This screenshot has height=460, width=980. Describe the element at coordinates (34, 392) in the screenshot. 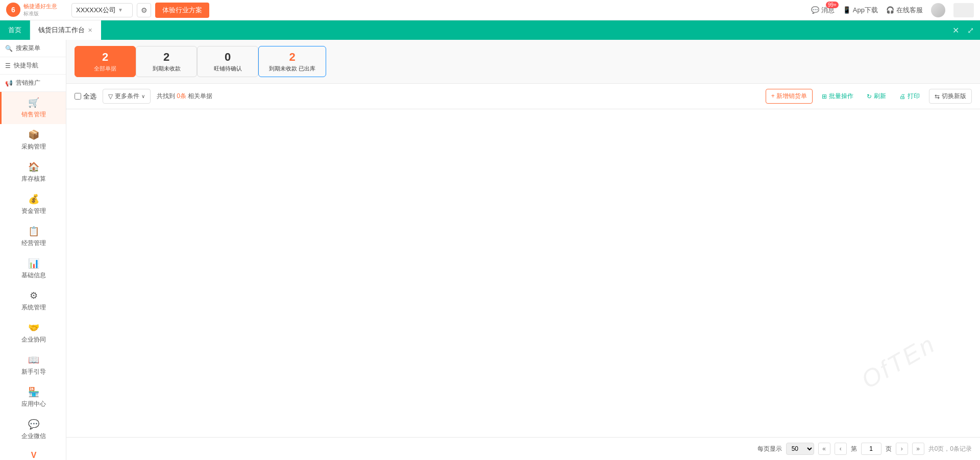

I see `app-center-icon: 🏪` at that location.